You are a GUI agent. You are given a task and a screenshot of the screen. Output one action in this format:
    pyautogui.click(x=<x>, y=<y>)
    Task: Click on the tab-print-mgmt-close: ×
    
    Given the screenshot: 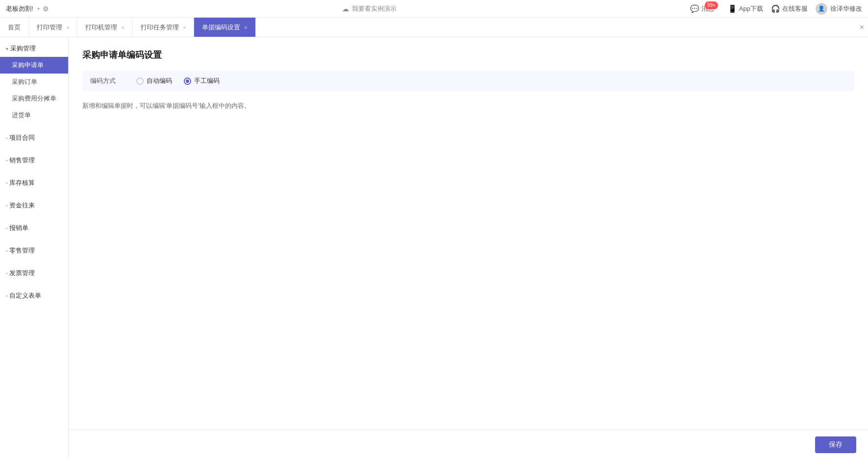 What is the action you would take?
    pyautogui.click(x=68, y=27)
    